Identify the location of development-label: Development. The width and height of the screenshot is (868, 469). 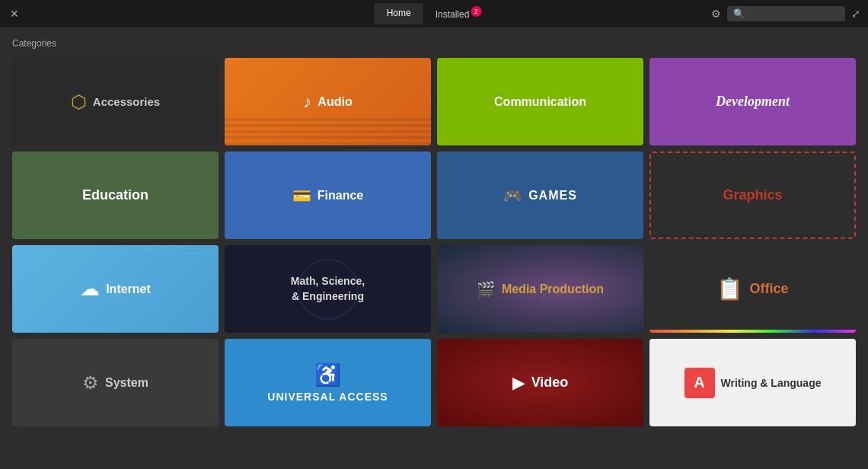
(752, 102).